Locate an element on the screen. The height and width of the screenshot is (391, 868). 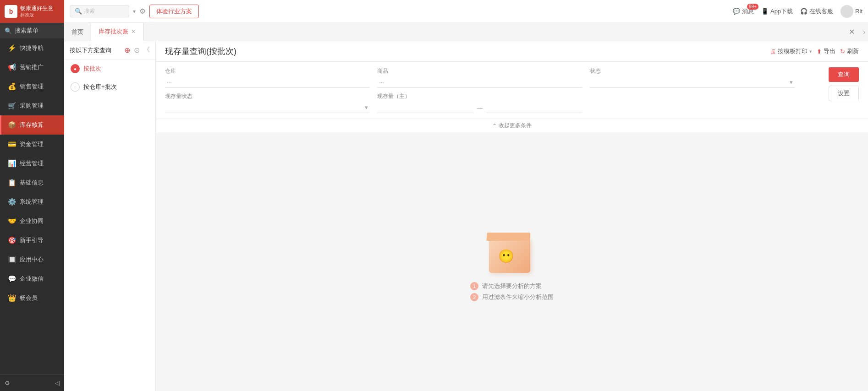
print-arrow-icon: ▾ is located at coordinates (811, 51).